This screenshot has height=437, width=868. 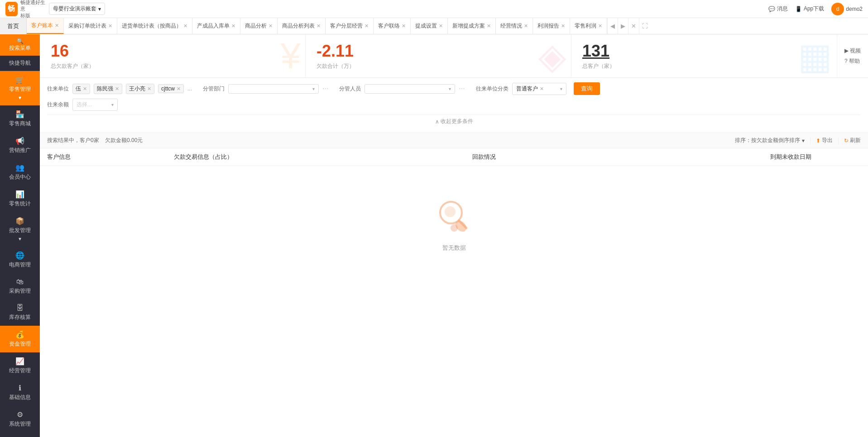 What do you see at coordinates (492, 89) in the screenshot?
I see `class-label: 往来单位分类` at bounding box center [492, 89].